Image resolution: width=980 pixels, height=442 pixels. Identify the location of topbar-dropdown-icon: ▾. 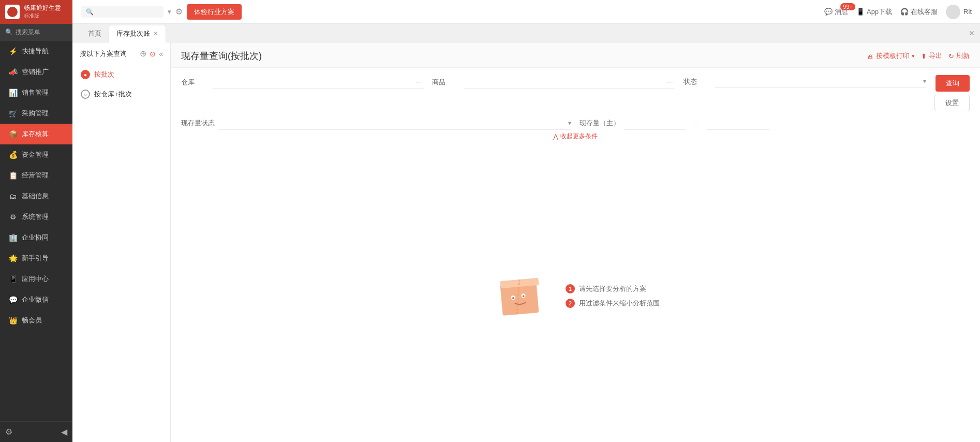
(170, 11).